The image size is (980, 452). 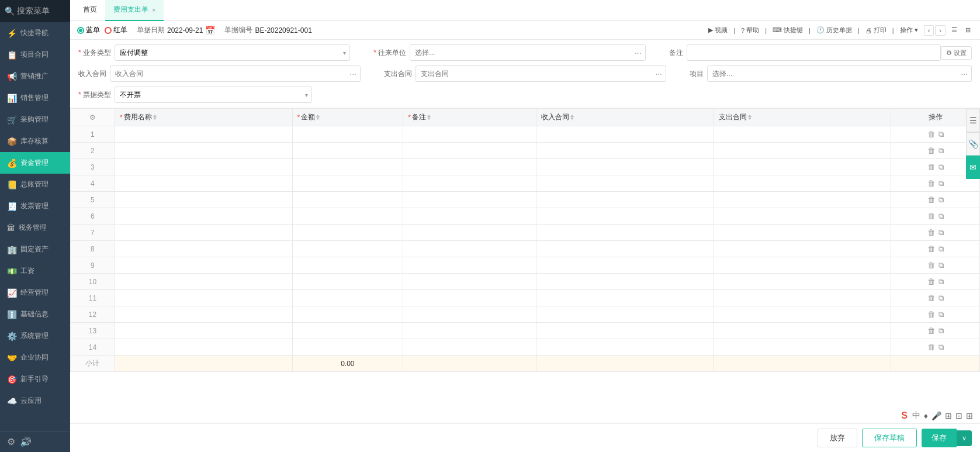 What do you see at coordinates (348, 216) in the screenshot?
I see `row-6-amount` at bounding box center [348, 216].